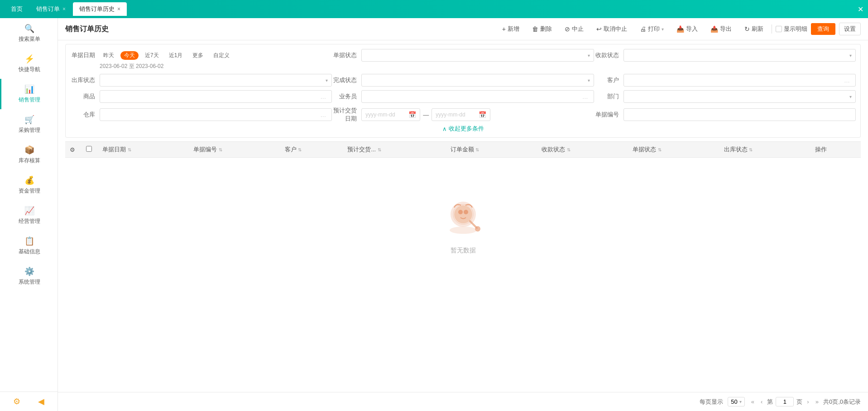 The image size is (868, 411). I want to click on sidebar-item-search: 🔍 搜索菜单, so click(29, 34).